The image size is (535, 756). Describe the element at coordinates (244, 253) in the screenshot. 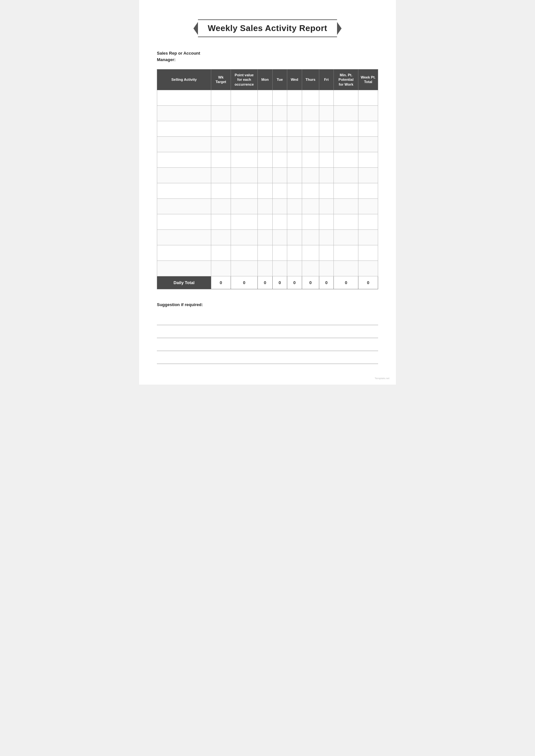

I see `cell-r11-c3` at that location.